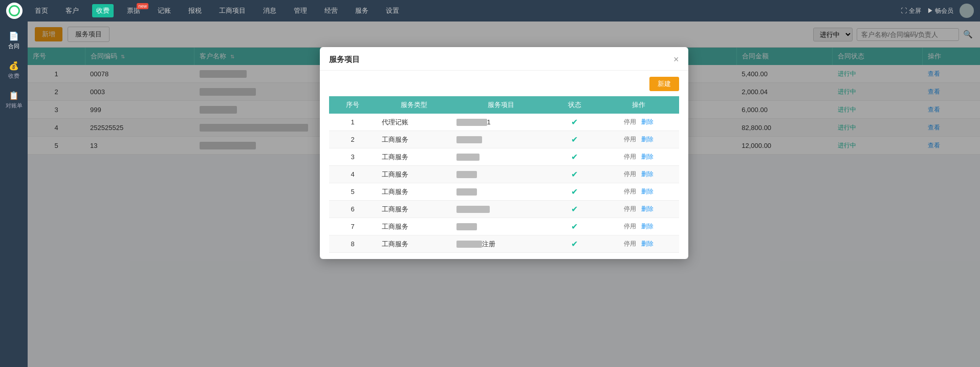 This screenshot has width=980, height=367. What do you see at coordinates (501, 244) in the screenshot?
I see `row-item: 注册` at bounding box center [501, 244].